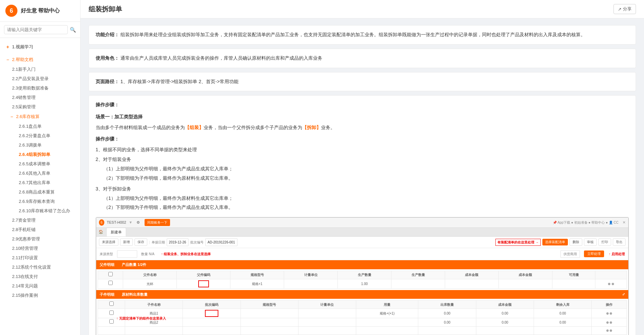  I want to click on sidebar-label-1: 1.视频学习, so click(23, 47).